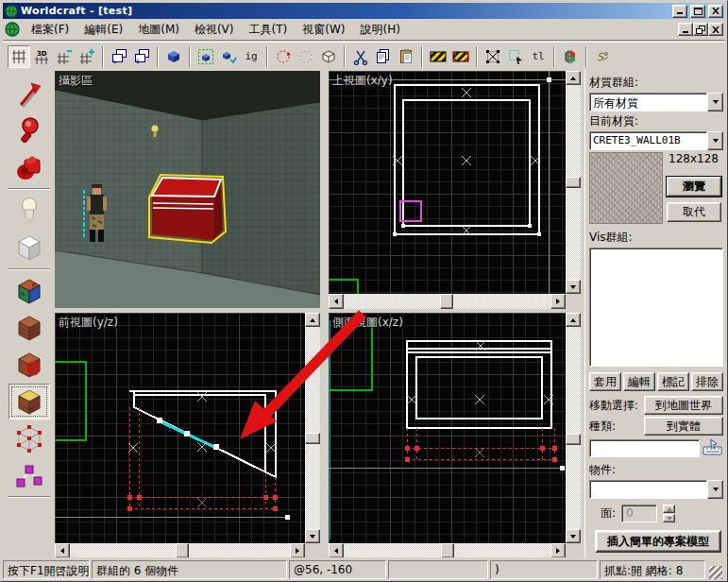 This screenshot has height=582, width=728. Describe the element at coordinates (658, 541) in the screenshot. I see `insert-prefab-button: 插入簡單的專案模型` at that location.